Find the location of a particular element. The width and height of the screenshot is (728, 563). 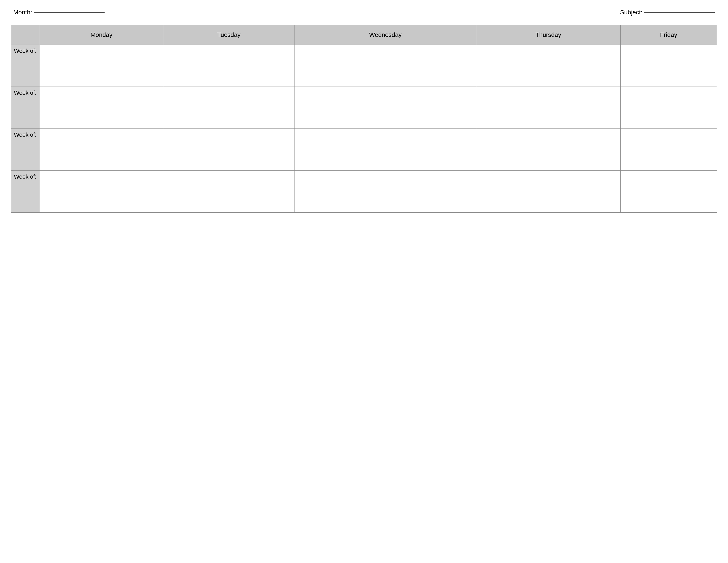

wednesday-cell-row2 is located at coordinates (385, 108).